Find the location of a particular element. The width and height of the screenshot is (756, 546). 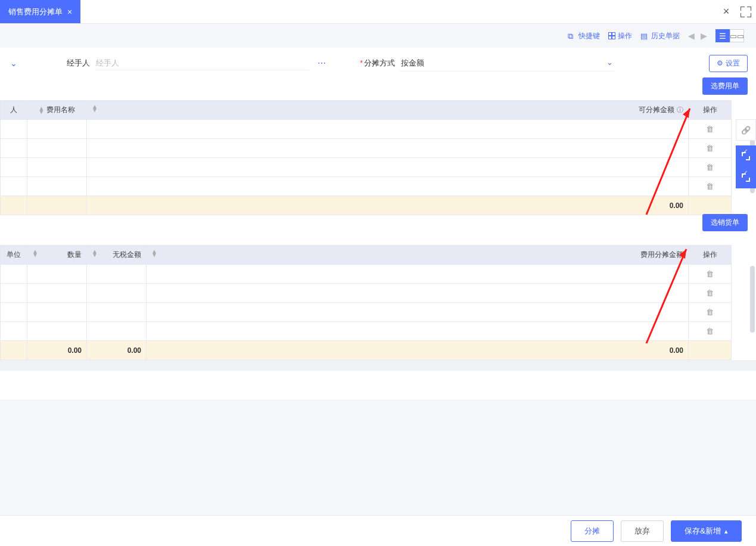

total-notax: 0.00 is located at coordinates (117, 350).